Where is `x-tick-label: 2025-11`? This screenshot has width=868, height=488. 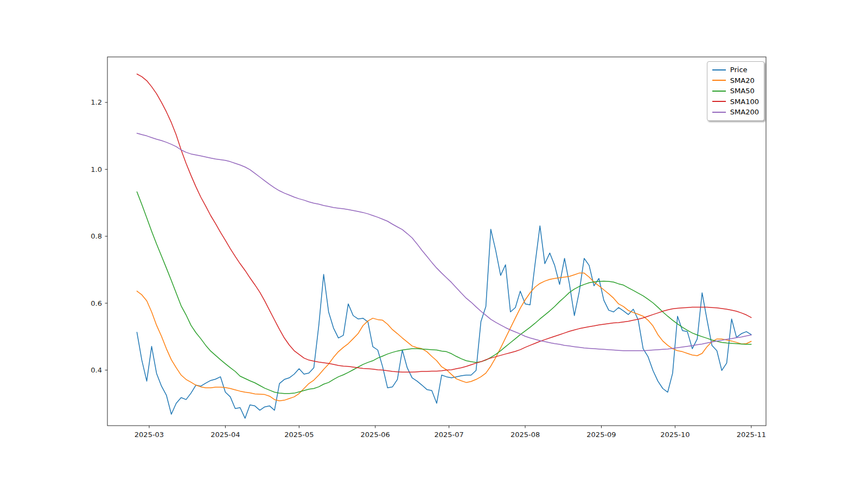
x-tick-label: 2025-11 is located at coordinates (751, 435).